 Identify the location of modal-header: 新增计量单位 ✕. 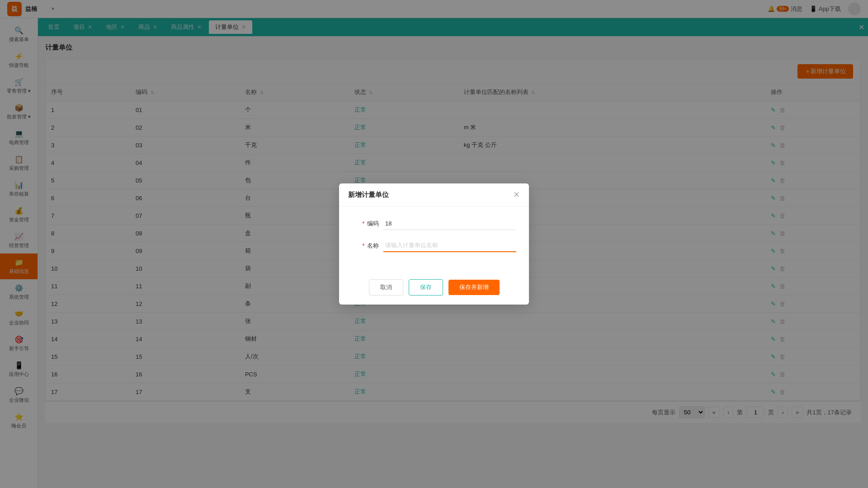
(434, 195).